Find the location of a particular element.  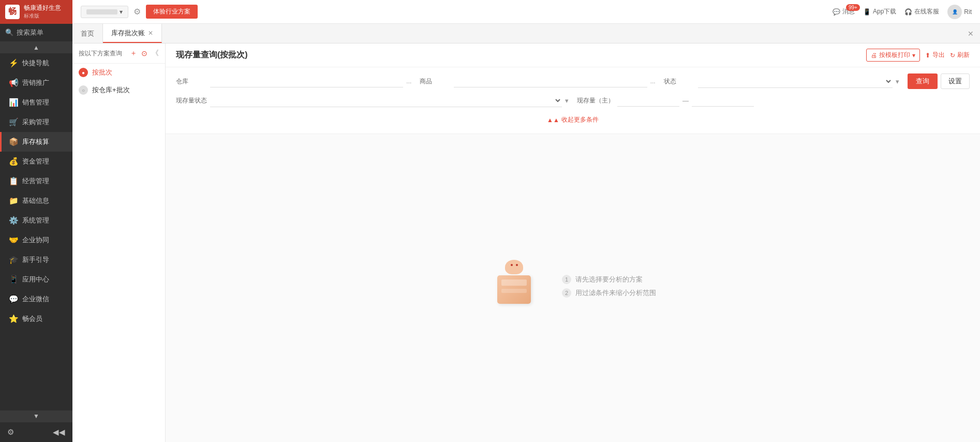

quick-nav-label: 快捷导航 is located at coordinates (36, 63).